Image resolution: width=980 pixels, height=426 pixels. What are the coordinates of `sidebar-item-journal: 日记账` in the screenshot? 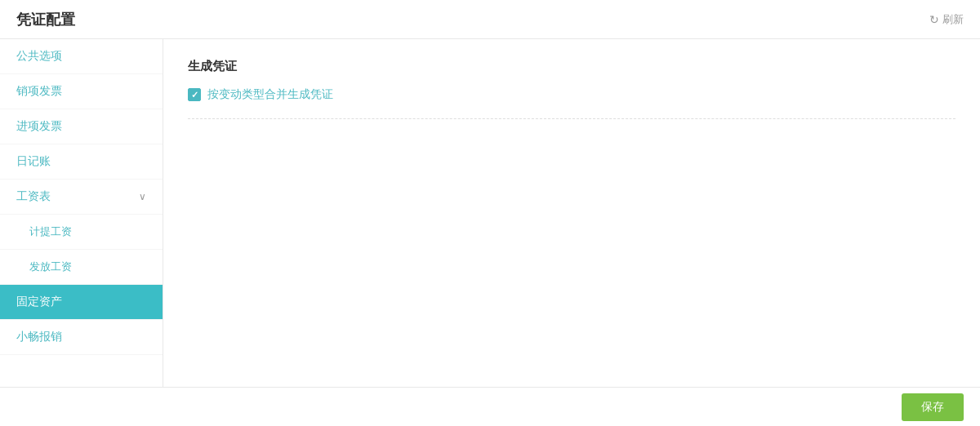 It's located at (82, 162).